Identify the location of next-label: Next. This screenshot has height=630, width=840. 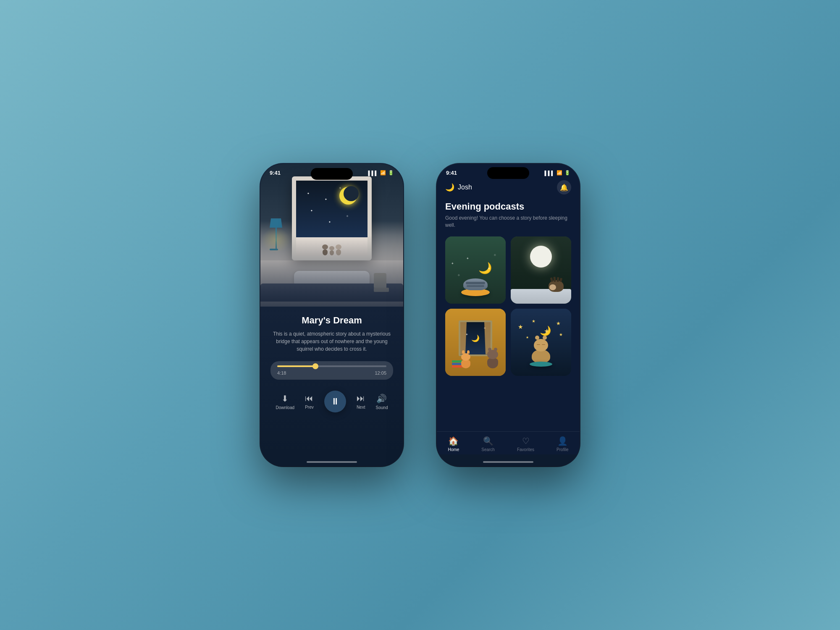
(361, 407).